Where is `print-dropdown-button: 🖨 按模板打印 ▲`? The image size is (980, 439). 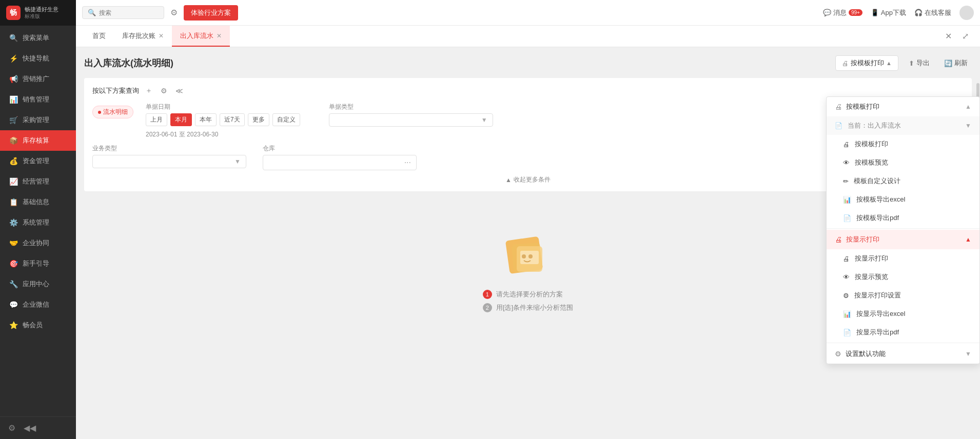
print-dropdown-button: 🖨 按模板打印 ▲ is located at coordinates (867, 63).